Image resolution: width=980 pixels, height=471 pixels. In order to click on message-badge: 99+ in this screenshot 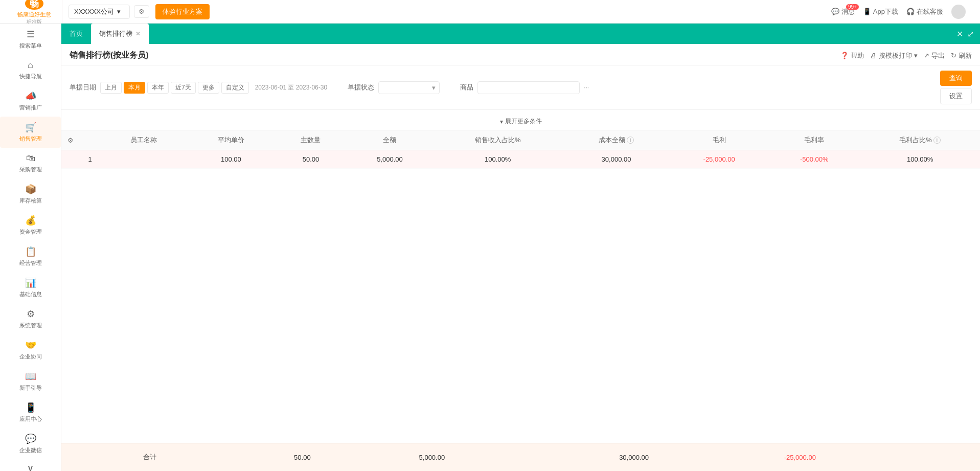, I will do `click(853, 7)`.